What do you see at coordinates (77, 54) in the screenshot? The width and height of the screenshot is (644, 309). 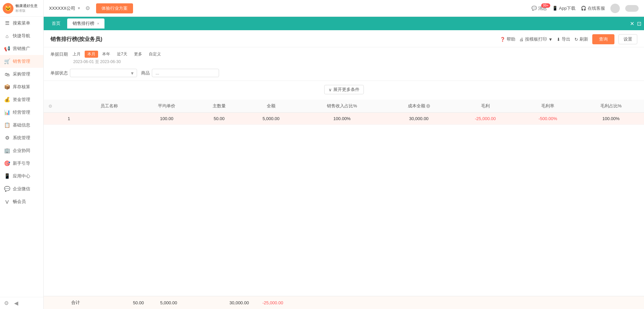 I see `date-opt-last-month: 上月` at bounding box center [77, 54].